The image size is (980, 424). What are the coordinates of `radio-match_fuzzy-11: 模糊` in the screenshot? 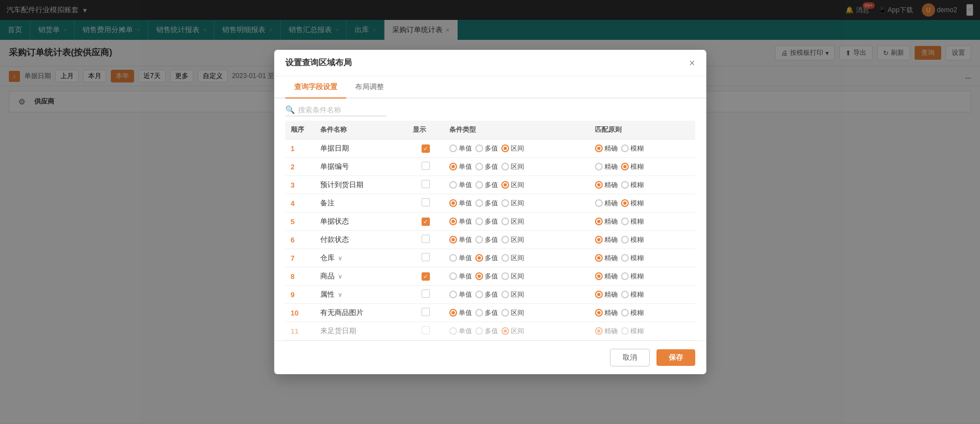 It's located at (633, 331).